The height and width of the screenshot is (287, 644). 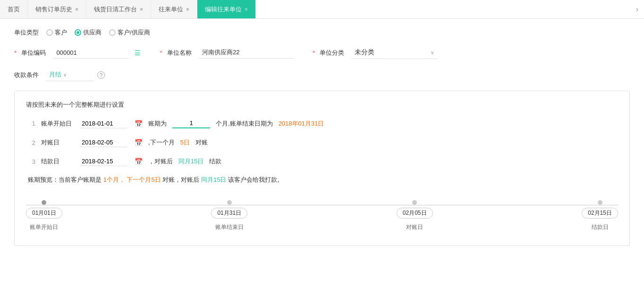 I want to click on unit-type-row: 单位类型 客户 供应商 客户/供应商, so click(x=322, y=33).